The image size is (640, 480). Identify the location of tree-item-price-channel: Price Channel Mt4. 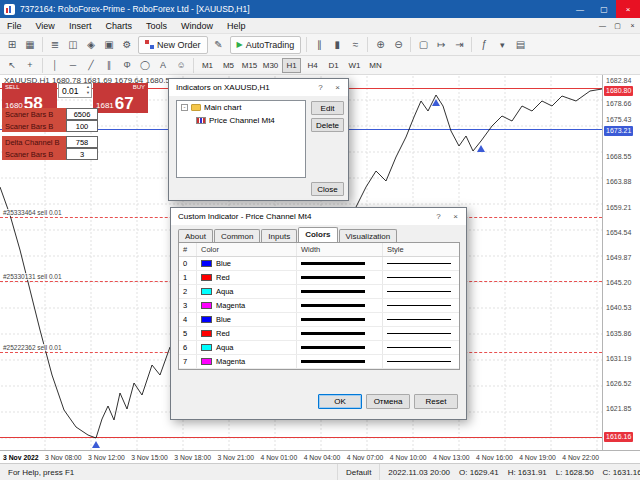
(241, 120).